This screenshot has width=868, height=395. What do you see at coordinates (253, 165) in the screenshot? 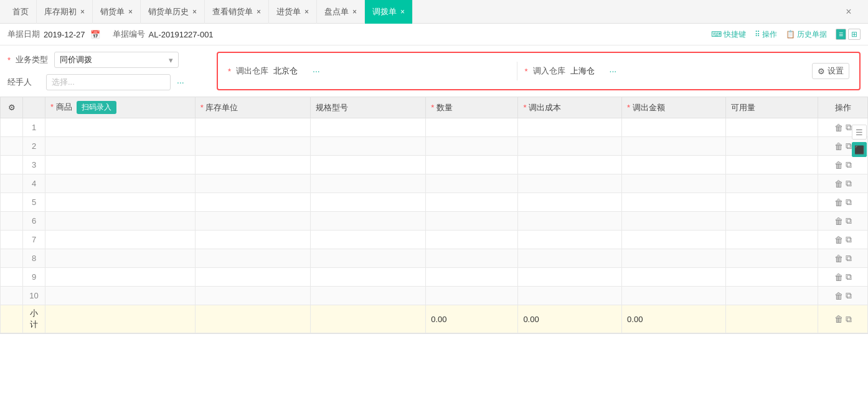
I see `row-3-unit` at bounding box center [253, 165].